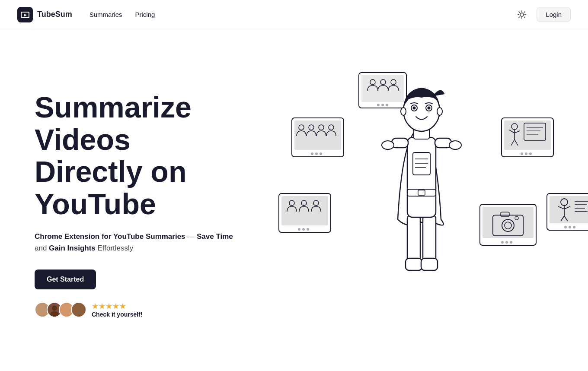 This screenshot has width=588, height=371. Describe the element at coordinates (145, 15) in the screenshot. I see `nav-link-pricing: Pricing` at that location.